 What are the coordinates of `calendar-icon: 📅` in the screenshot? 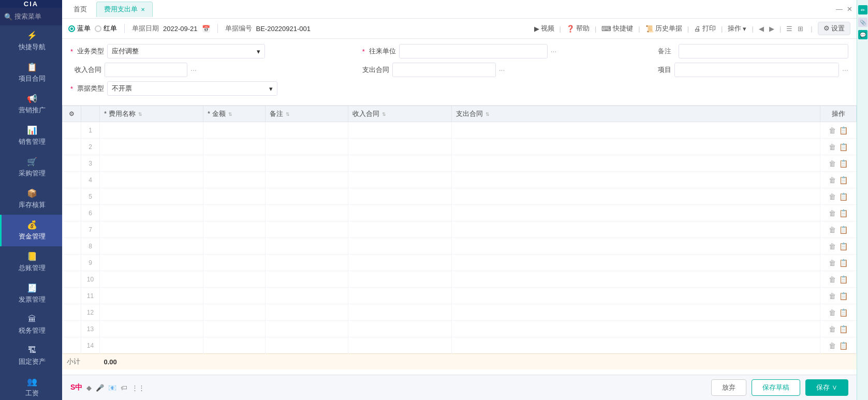 It's located at (206, 29).